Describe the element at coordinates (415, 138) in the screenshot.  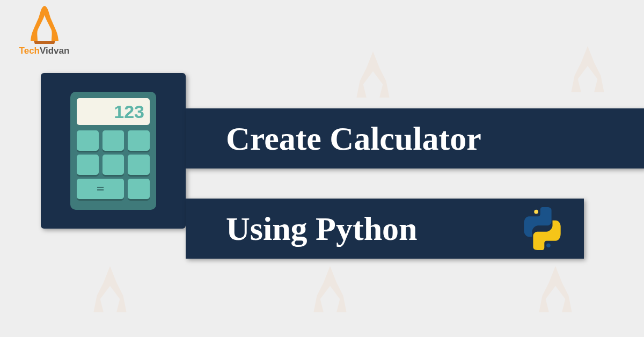
I see `title-banner-1: Create Calculator` at that location.